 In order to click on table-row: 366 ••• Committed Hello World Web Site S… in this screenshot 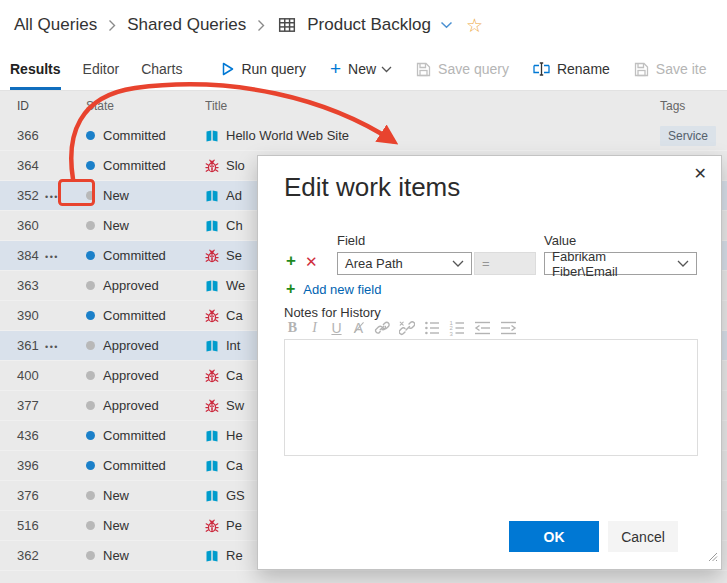, I will do `click(364, 136)`.